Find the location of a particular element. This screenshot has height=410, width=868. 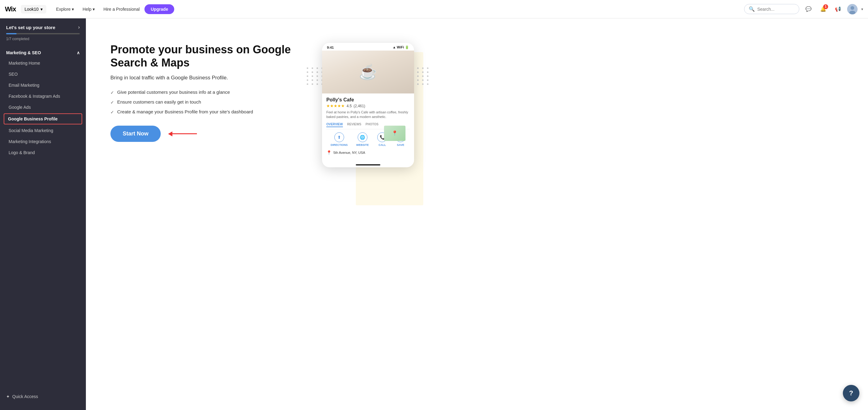

website-label: WEBSITE is located at coordinates (363, 145).